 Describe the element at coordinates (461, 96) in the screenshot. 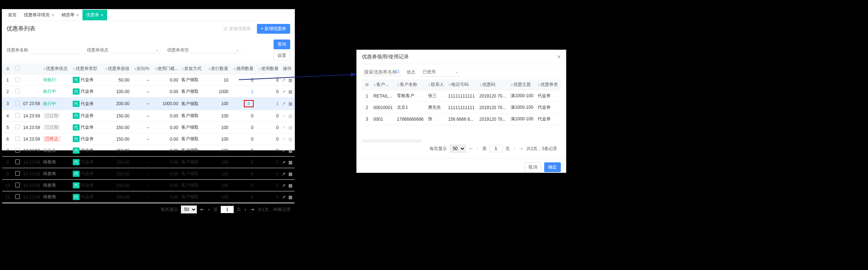

I see `table-row: 1RETAIL...零散客户张三111111111112019120 70...…` at that location.